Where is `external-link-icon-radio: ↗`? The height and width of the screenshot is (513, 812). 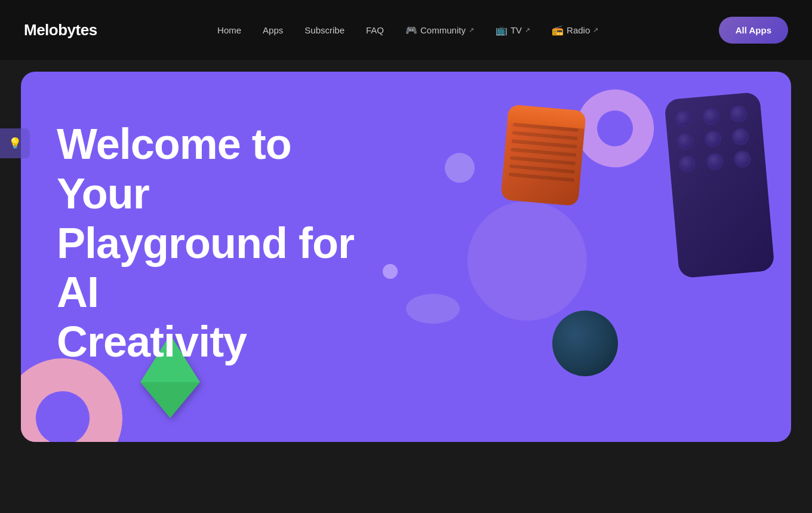
external-link-icon-radio: ↗ is located at coordinates (596, 30).